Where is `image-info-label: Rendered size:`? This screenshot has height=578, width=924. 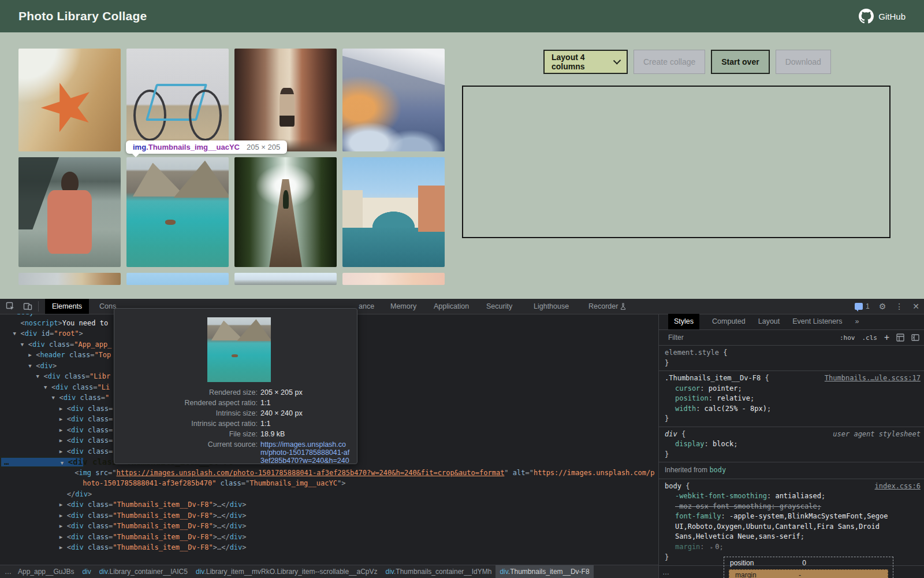
image-info-label: Rendered size: is located at coordinates (186, 392).